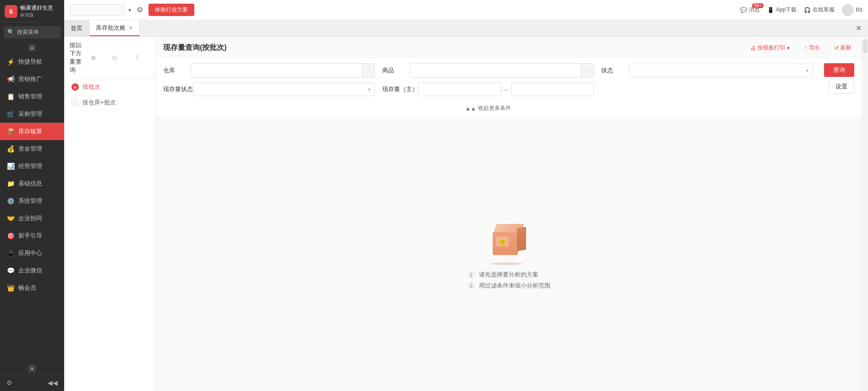 The width and height of the screenshot is (868, 391). I want to click on app-download-btn: 📱 App下载, so click(782, 10).